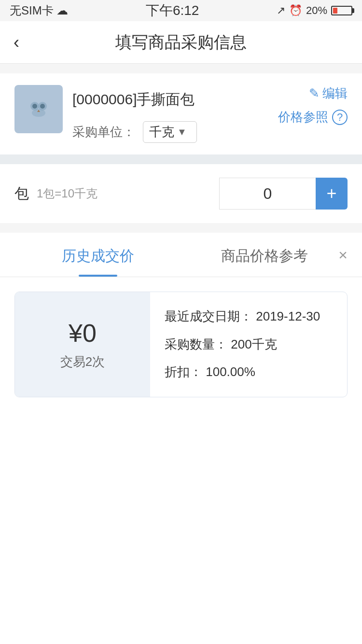 Image resolution: width=362 pixels, height=644 pixels. Describe the element at coordinates (335, 11) in the screenshot. I see `battery-fill` at that location.